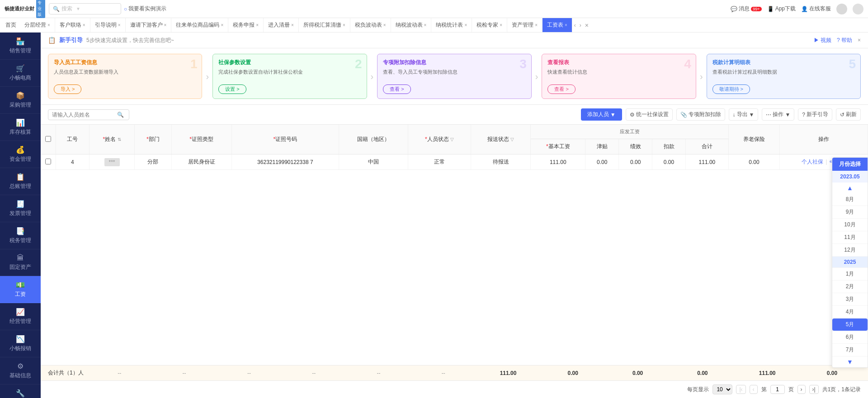 The image size is (868, 398). I want to click on employee-search-input, so click(84, 115).